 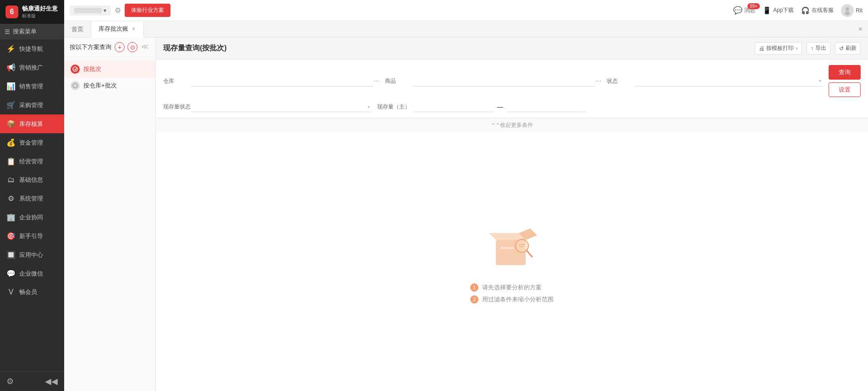 I want to click on sidebar-item-marketing: 📢 营销推广, so click(x=32, y=68).